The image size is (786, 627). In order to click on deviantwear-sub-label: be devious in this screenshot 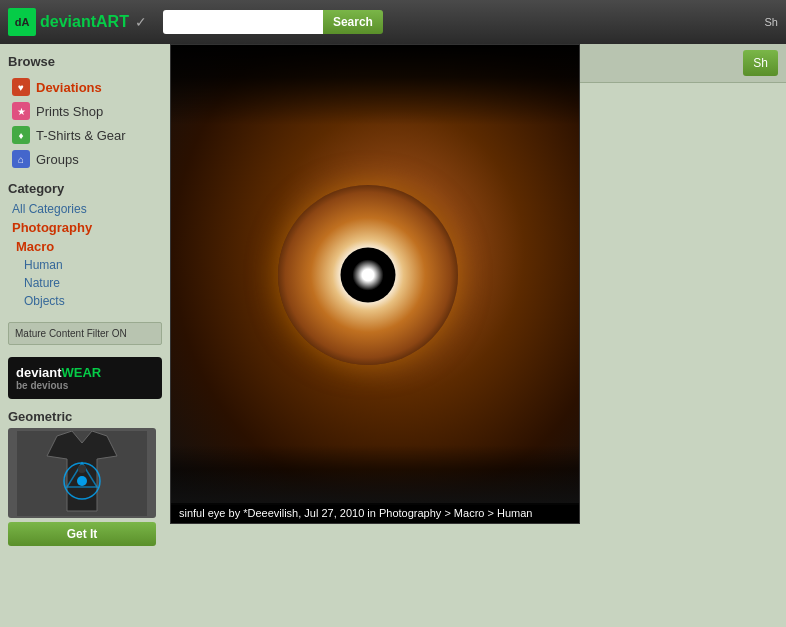, I will do `click(85, 386)`.